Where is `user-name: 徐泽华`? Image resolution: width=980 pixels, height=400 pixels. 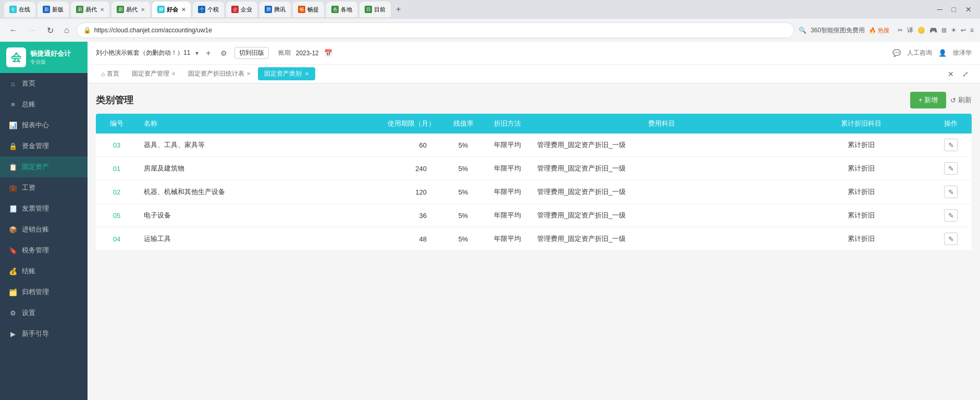 user-name: 徐泽华 is located at coordinates (962, 53).